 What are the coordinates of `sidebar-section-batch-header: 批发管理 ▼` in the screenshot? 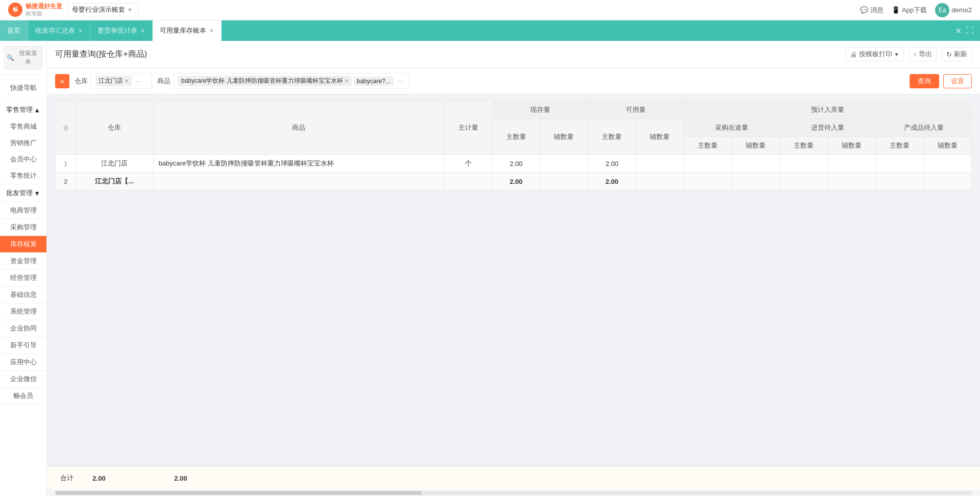 It's located at (23, 193).